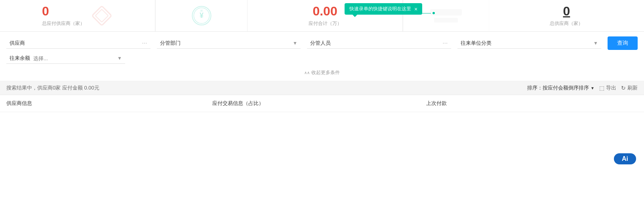  I want to click on table-header: 供应商信息 应付交易信息（占比） 上次付款, so click(322, 104).